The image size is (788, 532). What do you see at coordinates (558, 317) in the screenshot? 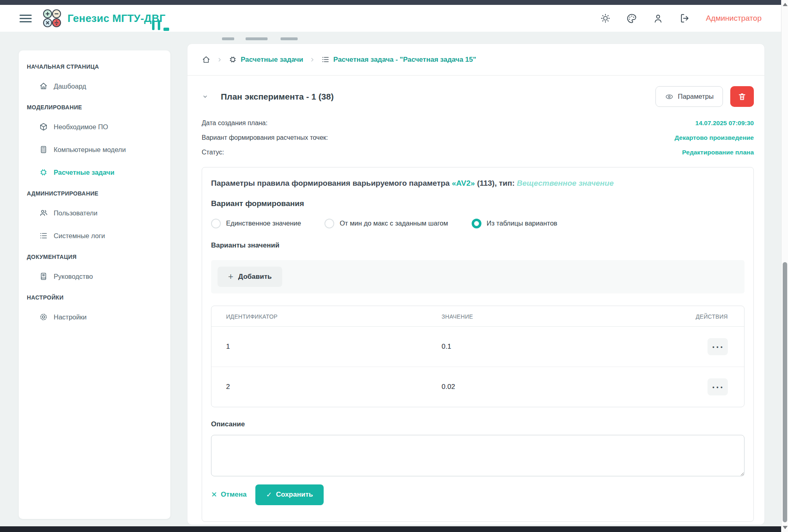
I see `column-header-value: ЗНАЧЕНИЕ` at bounding box center [558, 317].